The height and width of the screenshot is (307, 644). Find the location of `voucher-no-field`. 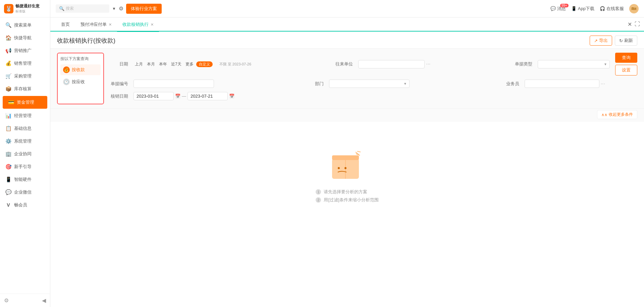

voucher-no-field is located at coordinates (174, 84).